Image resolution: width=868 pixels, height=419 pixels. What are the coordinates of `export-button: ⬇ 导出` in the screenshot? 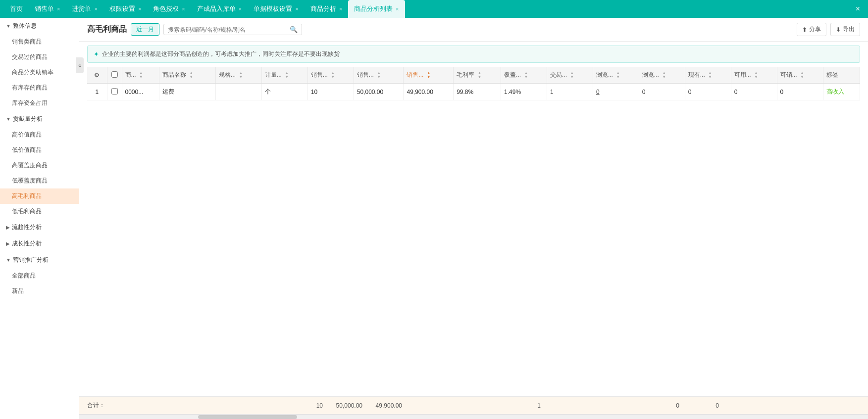 It's located at (845, 30).